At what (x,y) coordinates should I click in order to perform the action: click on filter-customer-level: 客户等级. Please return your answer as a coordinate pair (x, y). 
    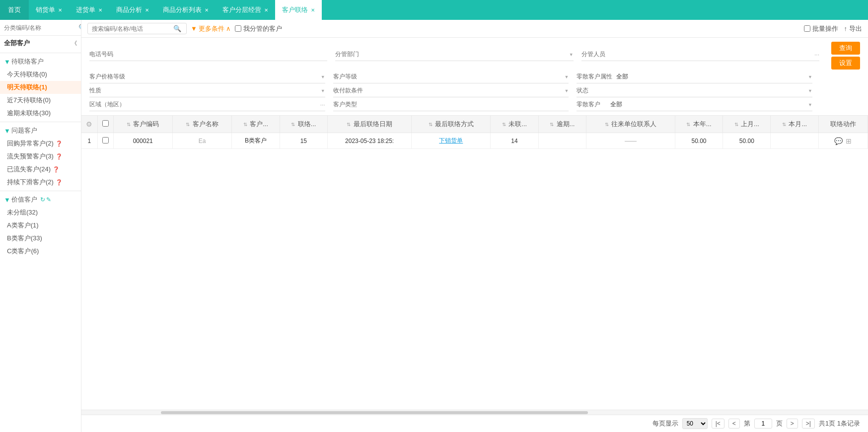
    Looking at the image, I should click on (451, 78).